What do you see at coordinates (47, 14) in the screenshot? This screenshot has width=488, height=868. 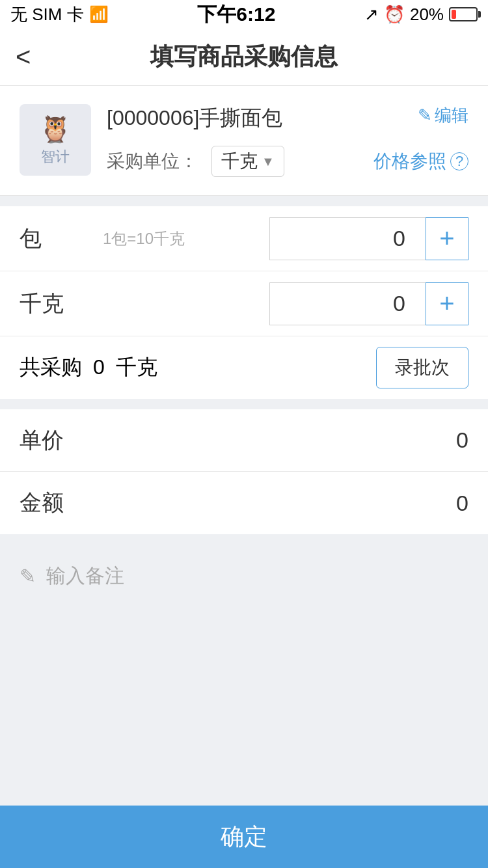 I see `sim-text: 无 SIM 卡` at bounding box center [47, 14].